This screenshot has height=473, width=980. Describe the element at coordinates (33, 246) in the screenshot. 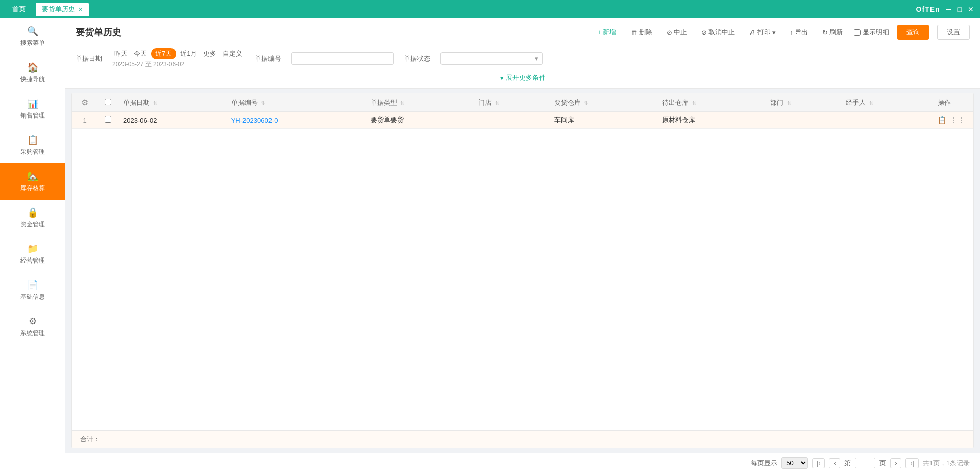

I see `sidebar: 🔍 搜索菜单 🏠 快捷导航 📊 销售管理 📋 采购管理 🏡 库存核算 🔒 资金管…` at that location.